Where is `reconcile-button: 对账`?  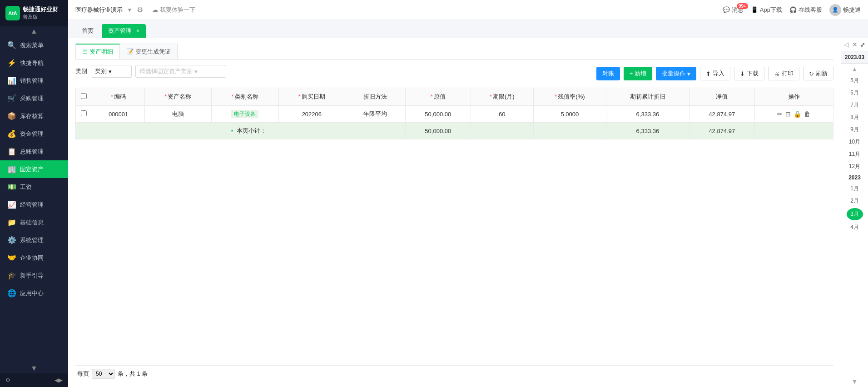
reconcile-button: 对账 is located at coordinates (608, 74).